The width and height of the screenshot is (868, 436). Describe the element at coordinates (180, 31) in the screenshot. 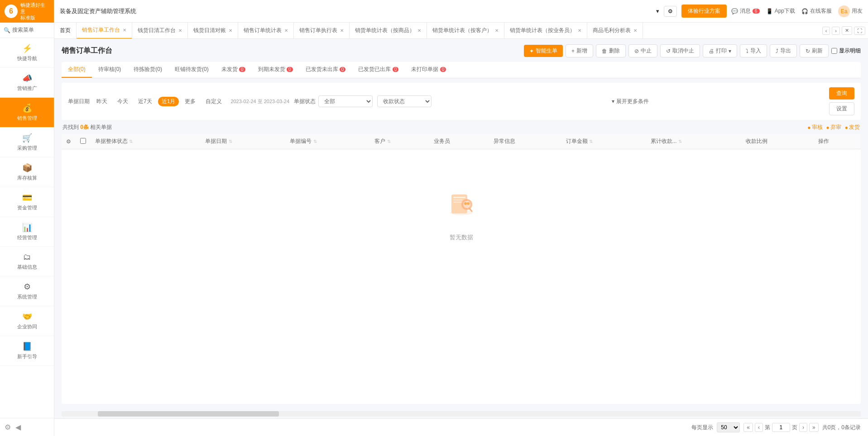

I see `tab-cash-daily-close: ✕` at that location.